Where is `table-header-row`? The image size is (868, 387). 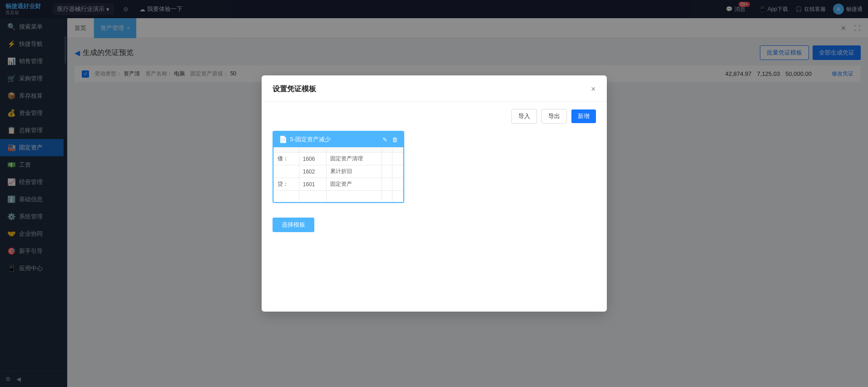 table-header-row is located at coordinates (338, 150).